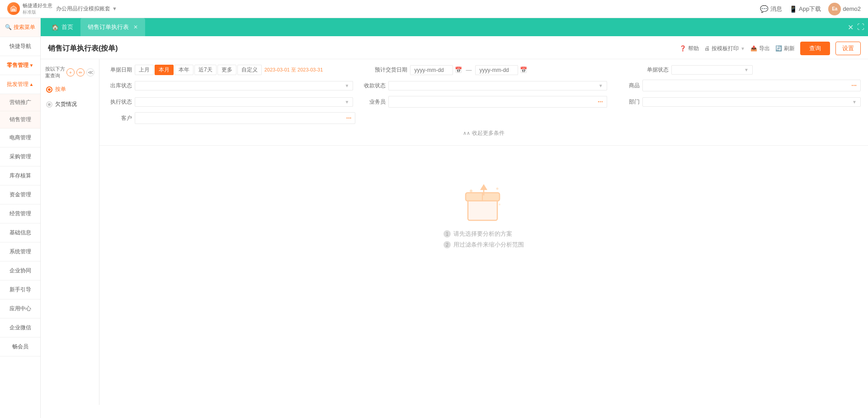  What do you see at coordinates (484, 70) in the screenshot?
I see `filter-row-1: 单据日期 上月 本月 本年 近7天 更多 自定义` at bounding box center [484, 70].